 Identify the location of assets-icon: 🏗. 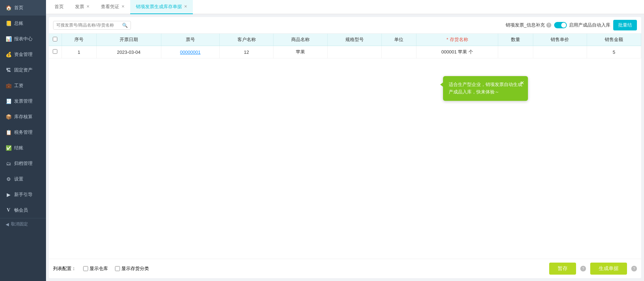
(8, 70).